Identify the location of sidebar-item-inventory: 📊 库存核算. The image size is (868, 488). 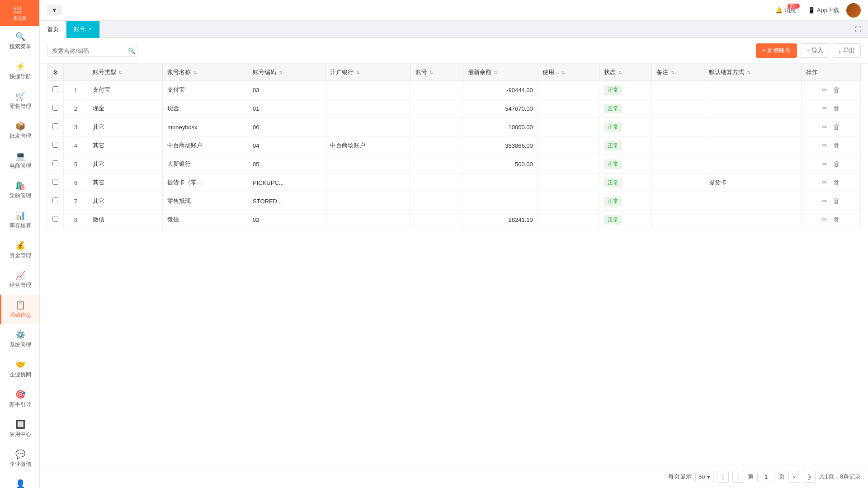
(20, 220).